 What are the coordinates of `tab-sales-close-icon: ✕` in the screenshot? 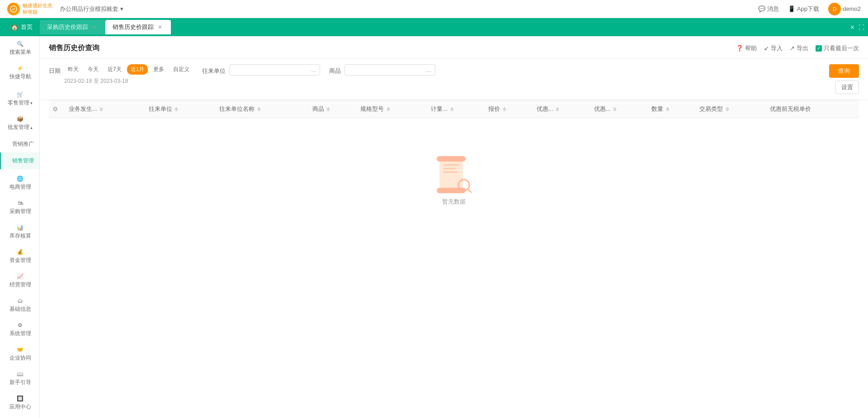 It's located at (160, 27).